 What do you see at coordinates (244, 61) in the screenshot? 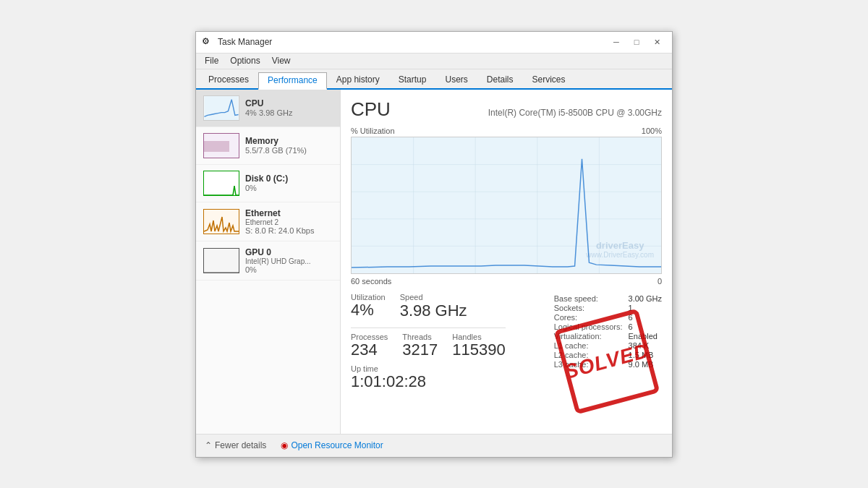
I see `menu-options: Options` at bounding box center [244, 61].